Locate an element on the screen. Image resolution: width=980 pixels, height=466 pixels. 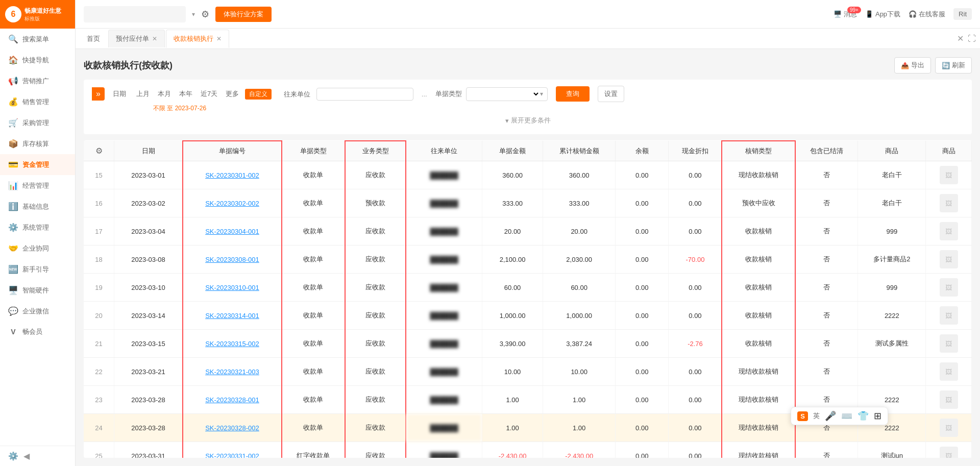
cell-amount: 1.00 is located at coordinates (512, 428).